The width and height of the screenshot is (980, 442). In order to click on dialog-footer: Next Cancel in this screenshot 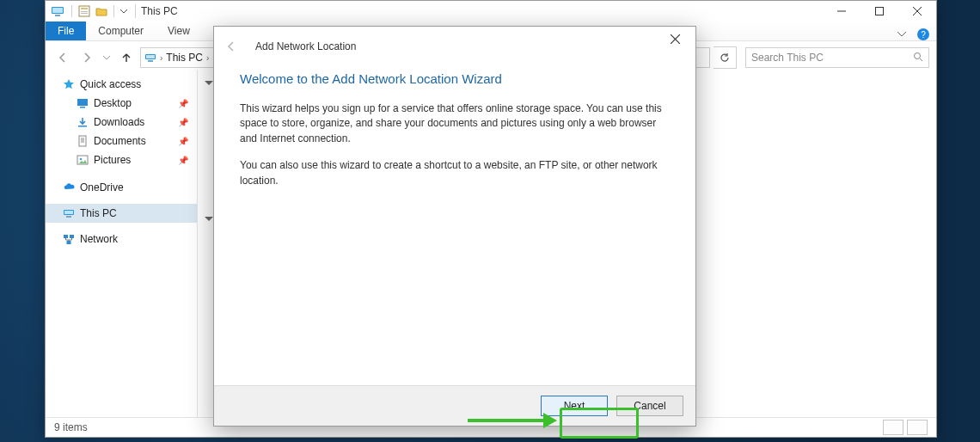, I will do `click(455, 406)`.